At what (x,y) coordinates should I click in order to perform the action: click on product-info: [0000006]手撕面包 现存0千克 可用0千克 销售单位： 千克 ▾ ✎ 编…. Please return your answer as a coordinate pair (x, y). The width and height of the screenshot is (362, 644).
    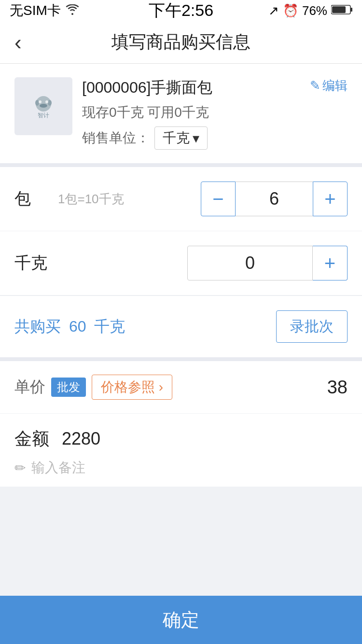
    Looking at the image, I should click on (215, 113).